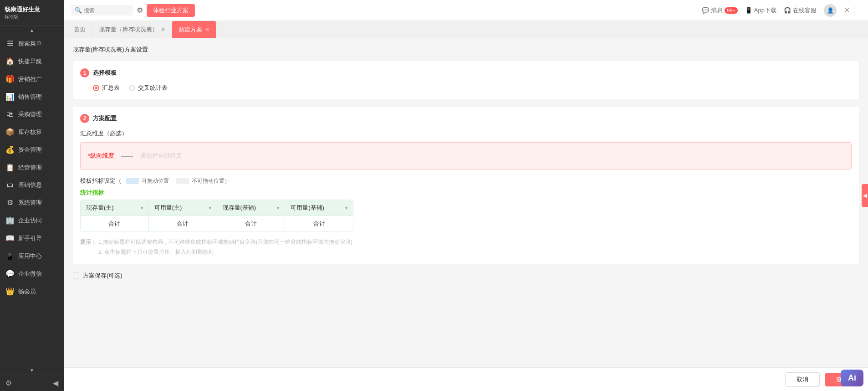 This screenshot has width=868, height=391. What do you see at coordinates (148, 88) in the screenshot?
I see `radio-cross: 交叉统计表` at bounding box center [148, 88].